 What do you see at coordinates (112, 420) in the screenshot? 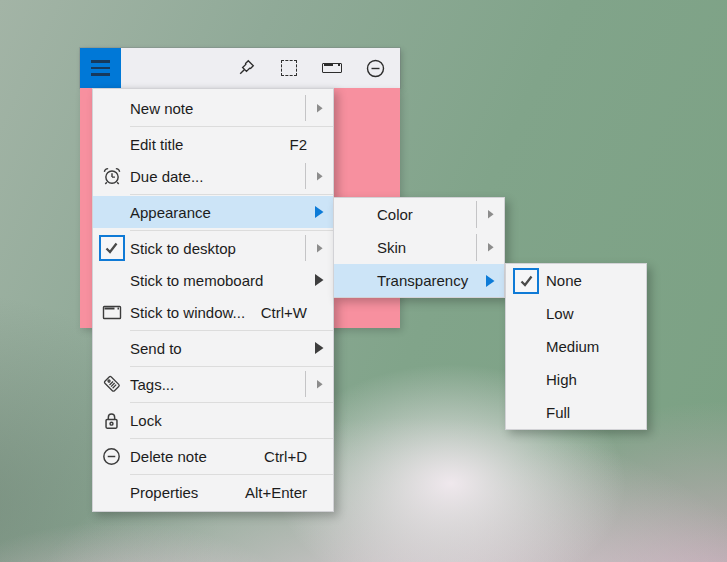
I see `padlock-icon` at bounding box center [112, 420].